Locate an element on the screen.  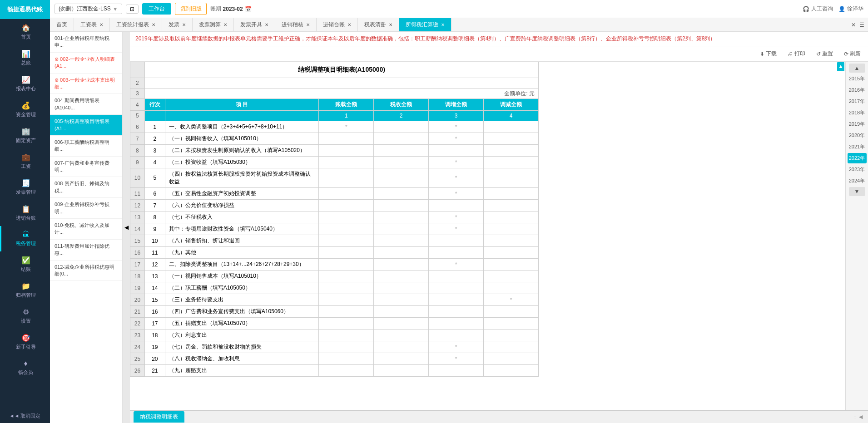
item-cell: （九）贿赂支出 is located at coordinates (242, 371).